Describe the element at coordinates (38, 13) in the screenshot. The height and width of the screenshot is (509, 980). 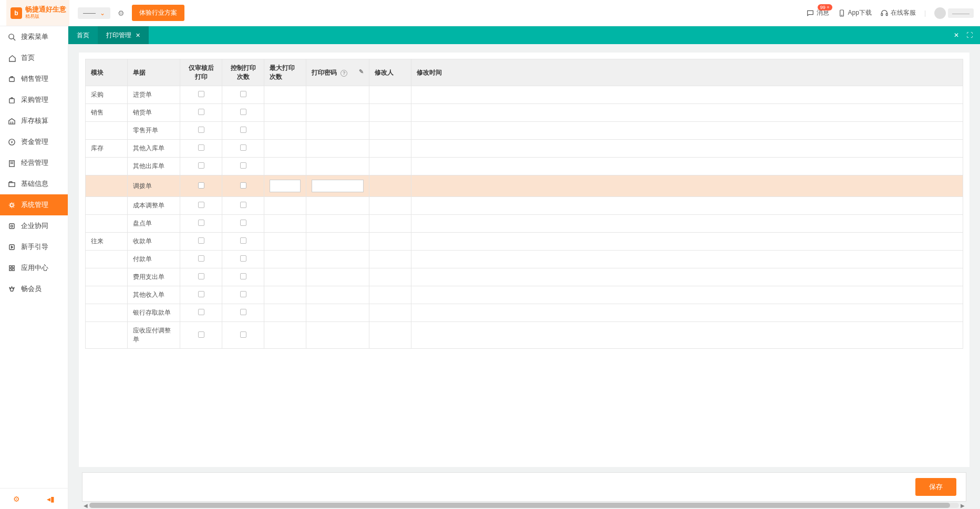
I see `logo: b 畅捷通好生意 精易版` at that location.